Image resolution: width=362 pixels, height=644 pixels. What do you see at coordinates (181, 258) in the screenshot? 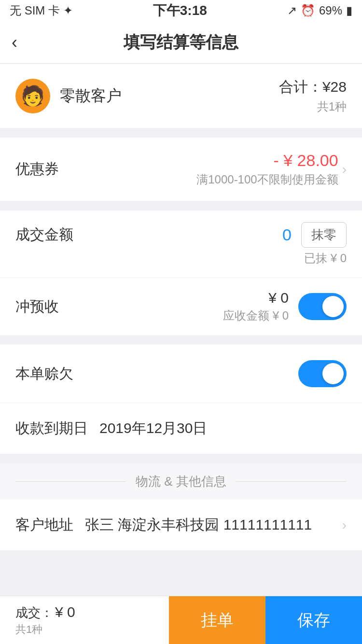
I see `deal-amount-sub: 已抹 ¥ 0` at bounding box center [181, 258].